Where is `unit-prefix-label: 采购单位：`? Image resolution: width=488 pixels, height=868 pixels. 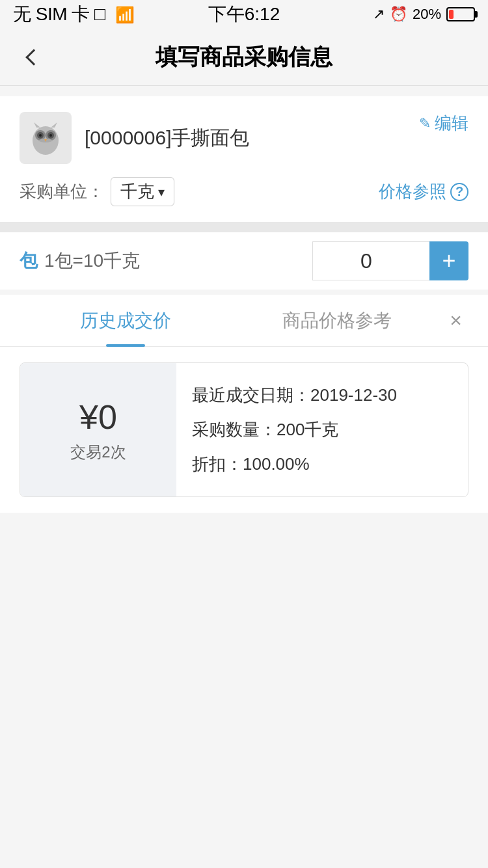
unit-prefix-label: 采购单位： is located at coordinates (62, 191).